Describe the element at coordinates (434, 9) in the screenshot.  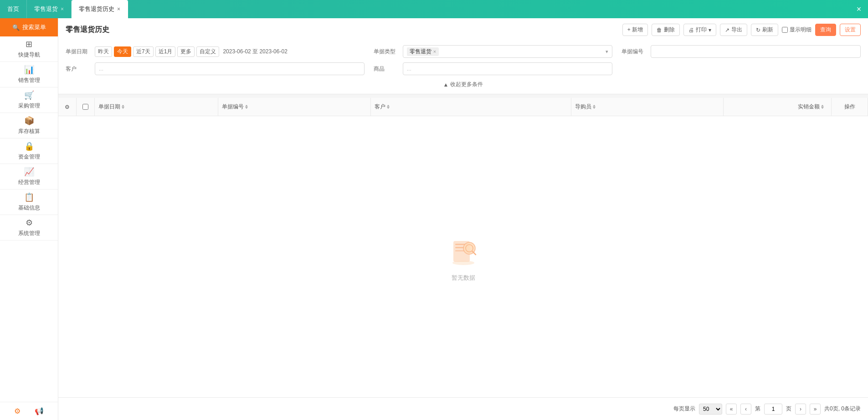
I see `top-bar: 首页 零售退货 × 零售退货历史 × ×` at that location.